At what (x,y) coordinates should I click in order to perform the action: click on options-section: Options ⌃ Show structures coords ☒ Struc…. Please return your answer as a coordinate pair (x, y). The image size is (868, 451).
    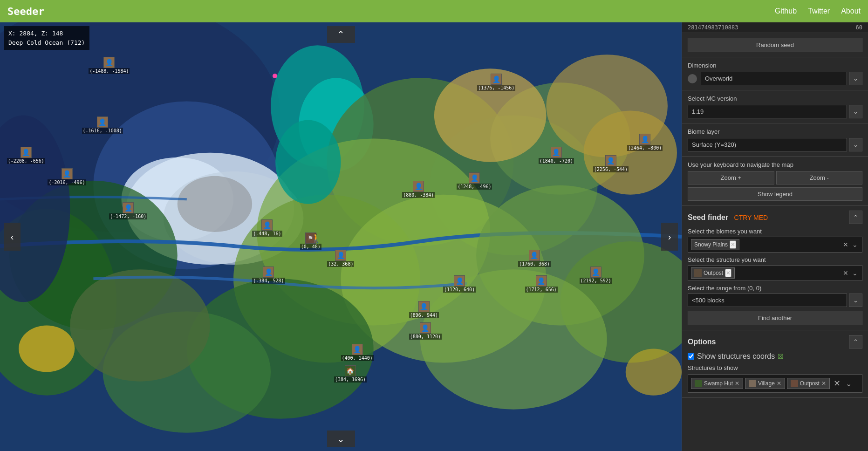
    Looking at the image, I should click on (775, 364).